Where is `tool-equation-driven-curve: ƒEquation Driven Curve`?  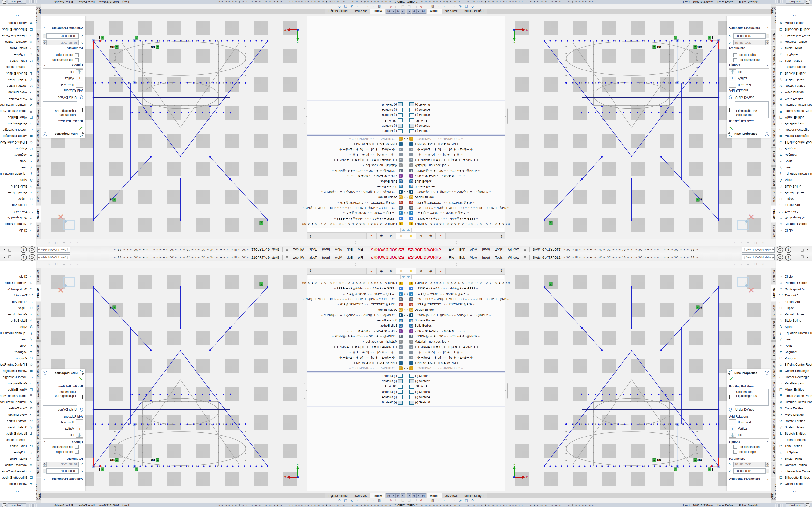
tool-equation-driven-curve: ƒEquation Driven Curve is located at coordinates (18, 174).